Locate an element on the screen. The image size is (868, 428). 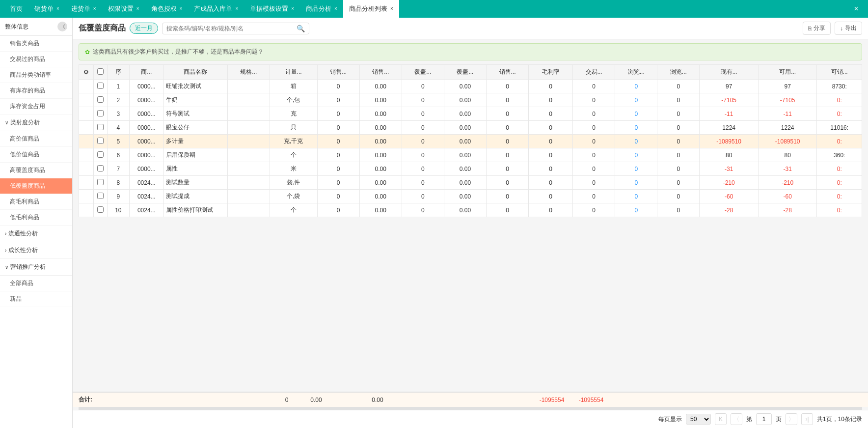
nav-template: 单据模板设置 × is located at coordinates (272, 9).